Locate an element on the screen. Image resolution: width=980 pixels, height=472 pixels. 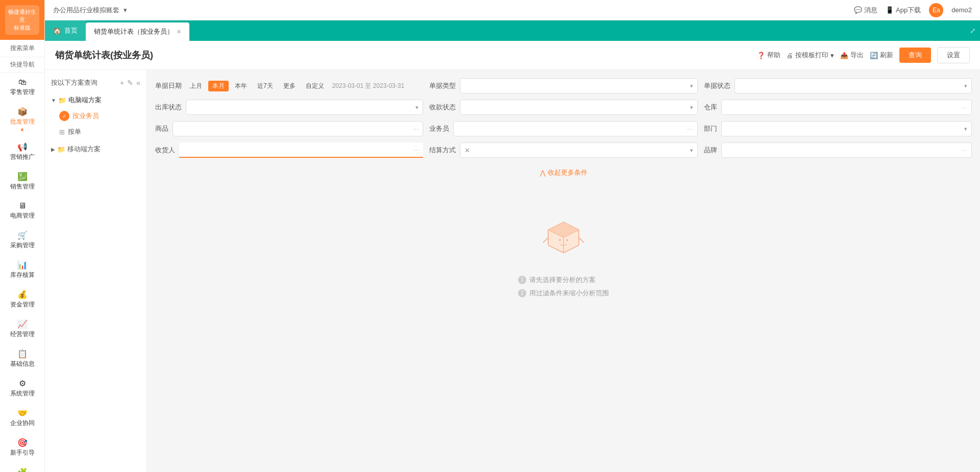
left-panel-title: 按以下方案查询 is located at coordinates (75, 83).